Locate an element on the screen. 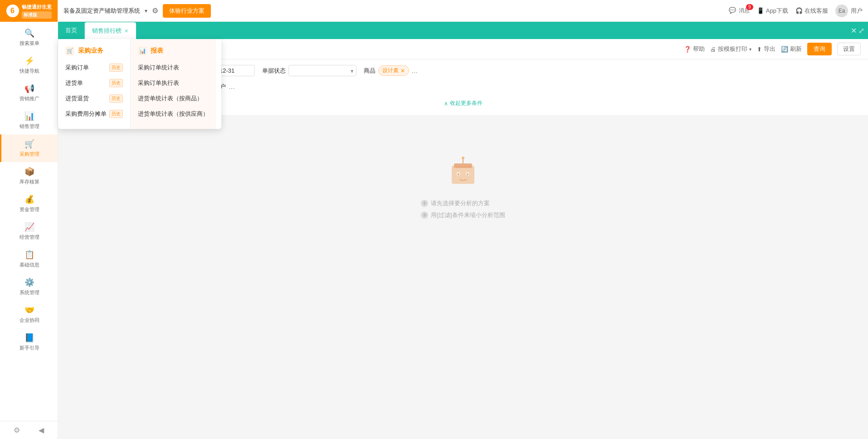 The height and width of the screenshot is (439, 868). sidebar-item-label: 基础信息 is located at coordinates (29, 265).